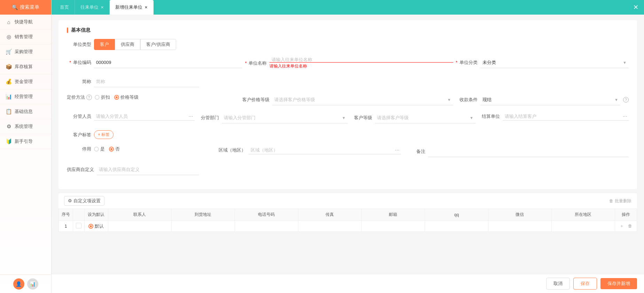 The height and width of the screenshot is (293, 644). Describe the element at coordinates (266, 226) in the screenshot. I see `row-phone` at that location.